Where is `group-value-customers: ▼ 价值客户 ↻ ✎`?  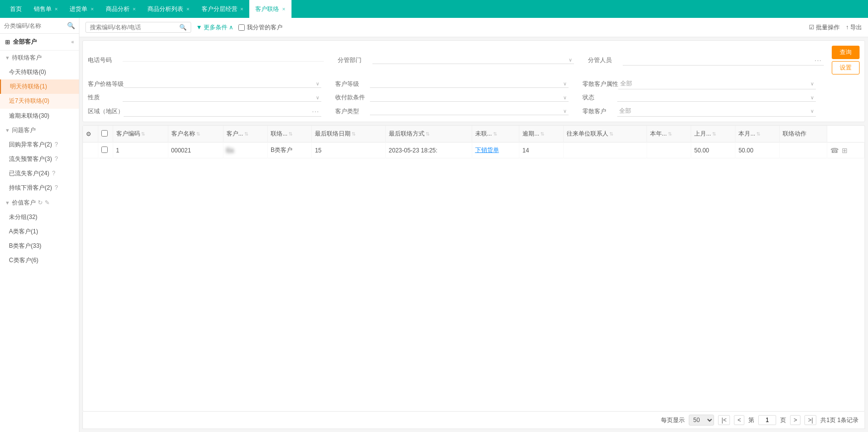
group-value-customers: ▼ 价值客户 ↻ ✎ is located at coordinates (40, 203).